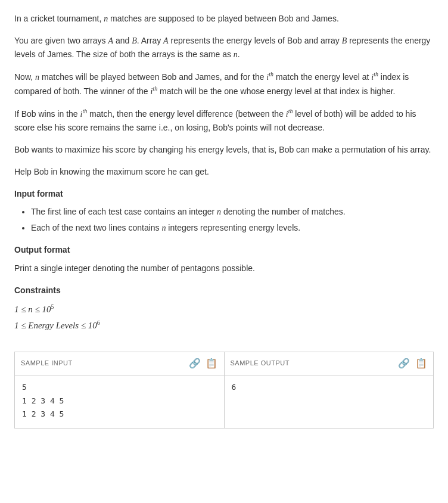 This screenshot has width=448, height=503. I want to click on sample-output-line-1: 6, so click(329, 387).